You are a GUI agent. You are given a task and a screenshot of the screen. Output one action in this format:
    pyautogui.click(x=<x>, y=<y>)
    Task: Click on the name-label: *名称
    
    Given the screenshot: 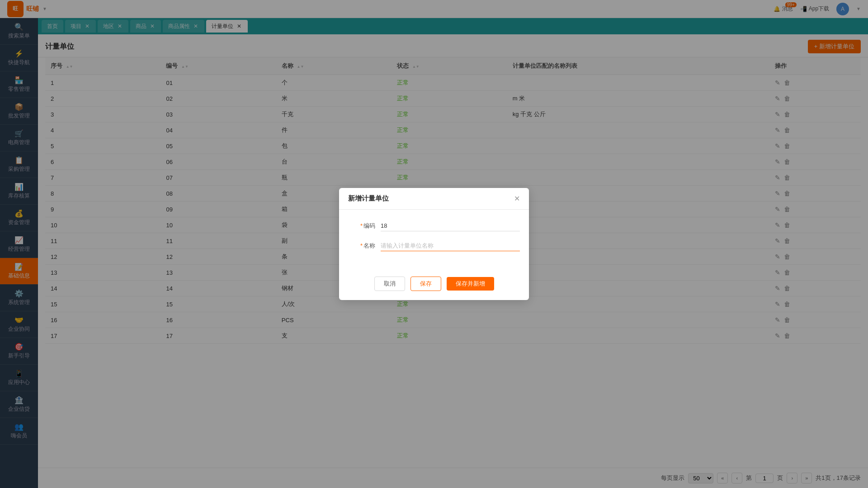 What is the action you would take?
    pyautogui.click(x=362, y=246)
    